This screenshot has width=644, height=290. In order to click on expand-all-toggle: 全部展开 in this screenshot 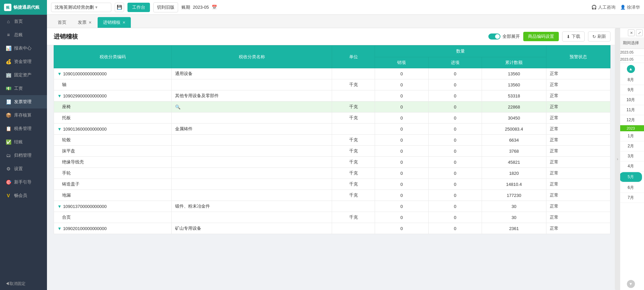, I will do `click(504, 37)`.